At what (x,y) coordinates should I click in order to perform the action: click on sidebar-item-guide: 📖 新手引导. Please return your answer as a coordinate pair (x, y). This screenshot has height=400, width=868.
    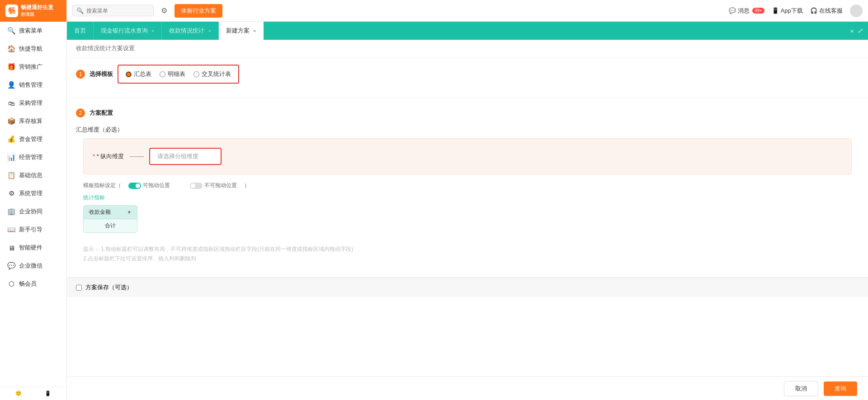
    Looking at the image, I should click on (33, 230).